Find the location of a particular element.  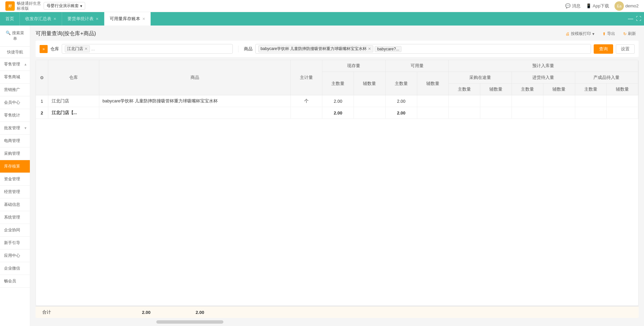

th-stock-aux: 辅数量 is located at coordinates (370, 84).